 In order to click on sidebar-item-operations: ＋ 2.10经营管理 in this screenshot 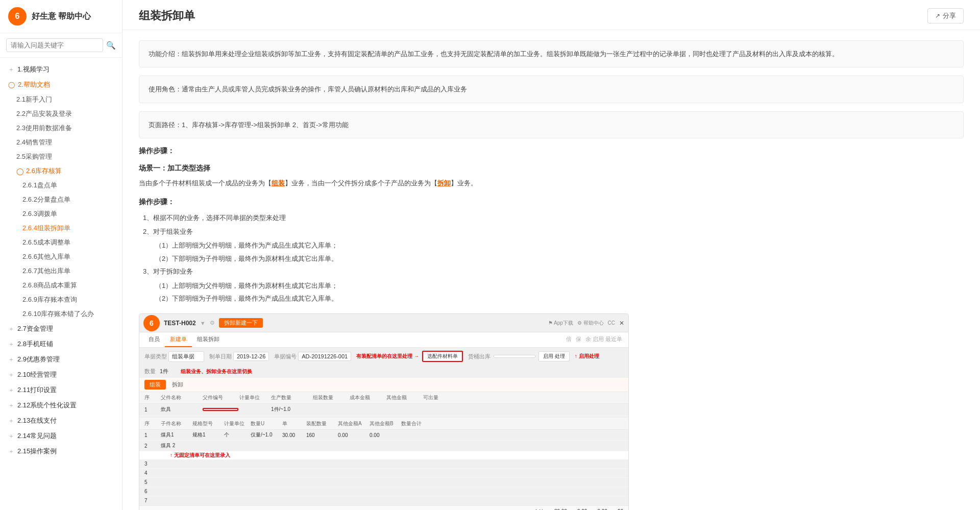, I will do `click(61, 375)`.